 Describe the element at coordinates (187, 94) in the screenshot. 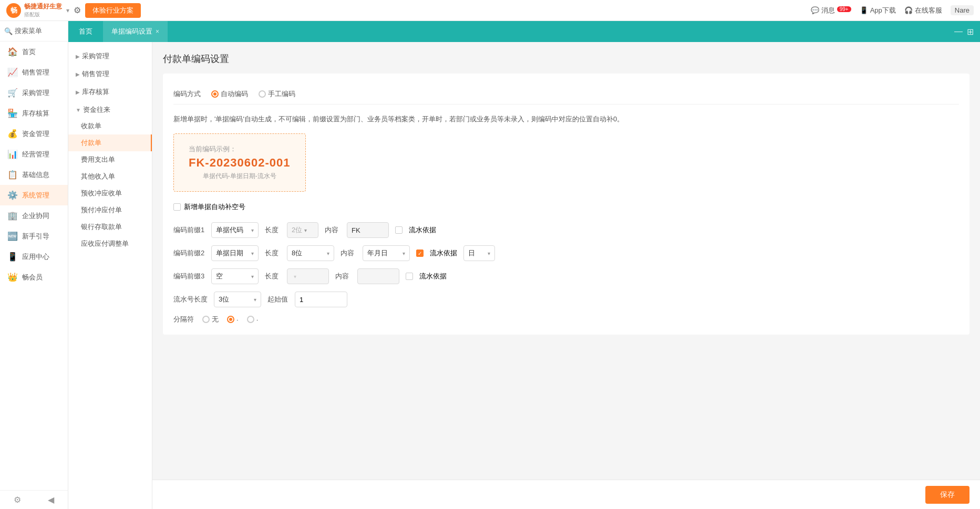

I see `encode-mode-label: 编码方式` at that location.